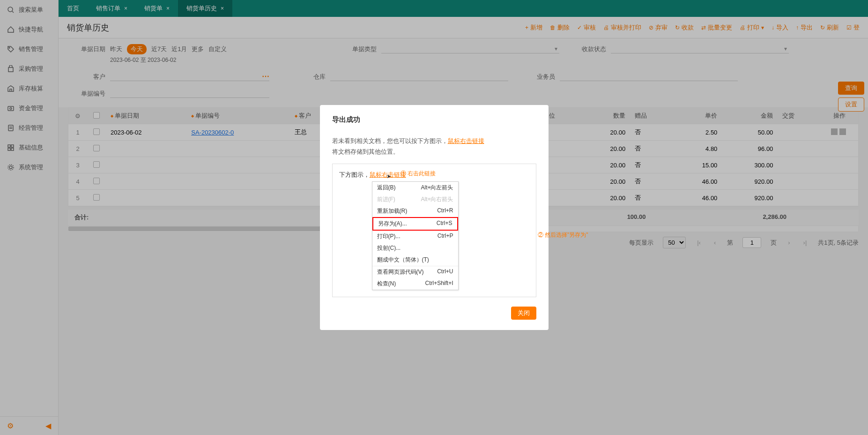  I want to click on annotation-1: ① 右击此链接, so click(418, 173).